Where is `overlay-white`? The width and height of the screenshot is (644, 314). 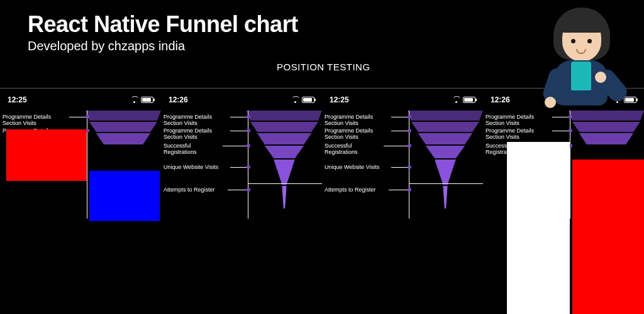
overlay-white is located at coordinates (538, 228).